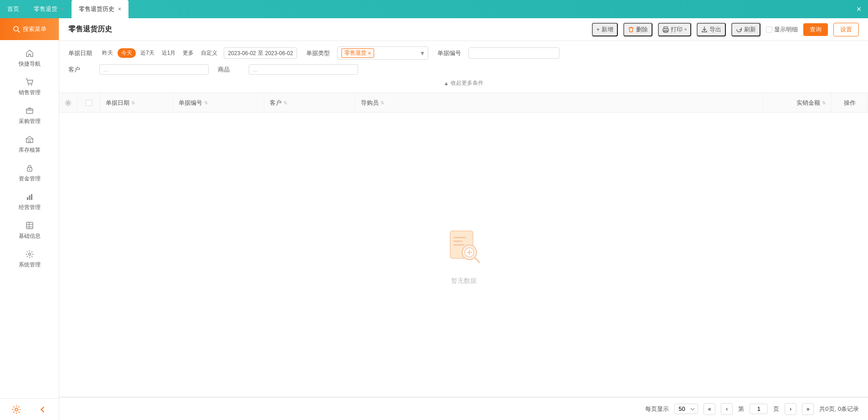 This screenshot has width=868, height=420. Describe the element at coordinates (16, 29) in the screenshot. I see `search-icon` at that location.